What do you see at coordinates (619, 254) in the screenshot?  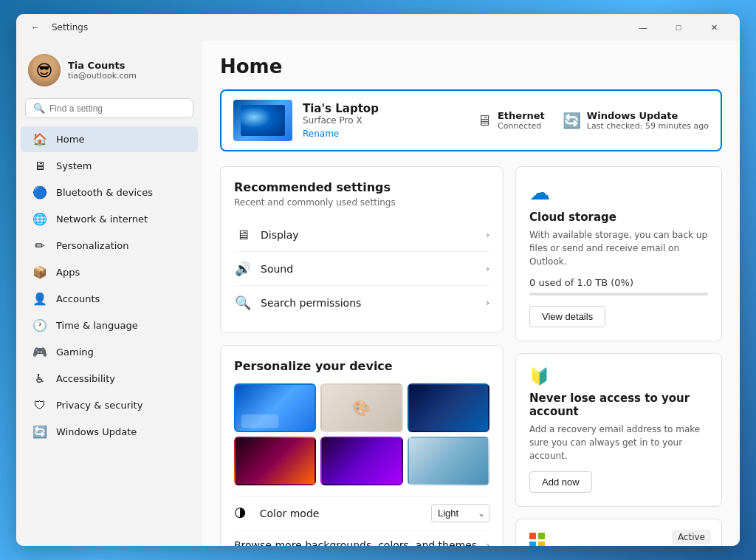 I see `cloud-storage-card: ☁ Cloud storage With available storage, …` at bounding box center [619, 254].